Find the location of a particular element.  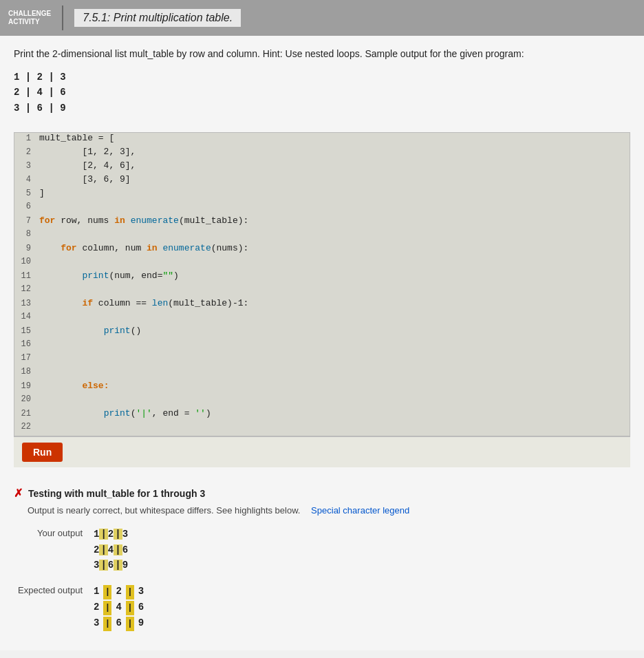

header-divider is located at coordinates (63, 18).